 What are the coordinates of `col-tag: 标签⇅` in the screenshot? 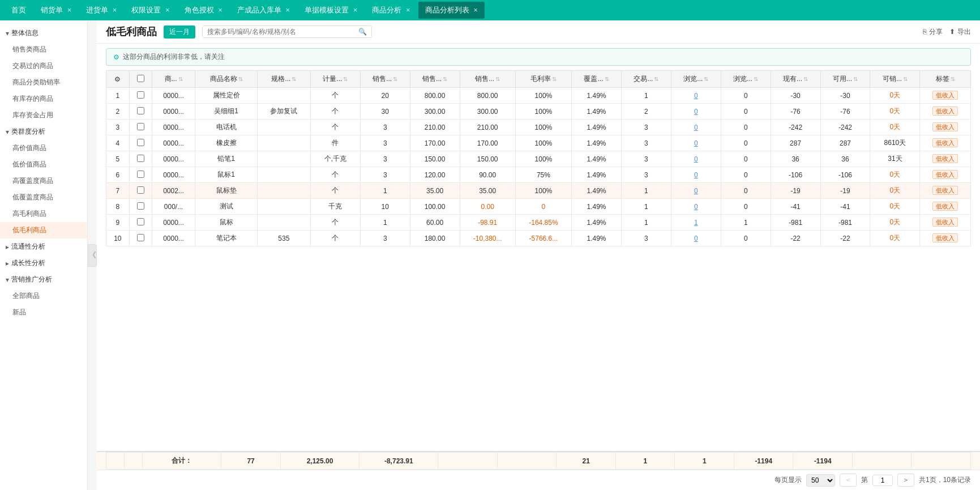 It's located at (945, 79).